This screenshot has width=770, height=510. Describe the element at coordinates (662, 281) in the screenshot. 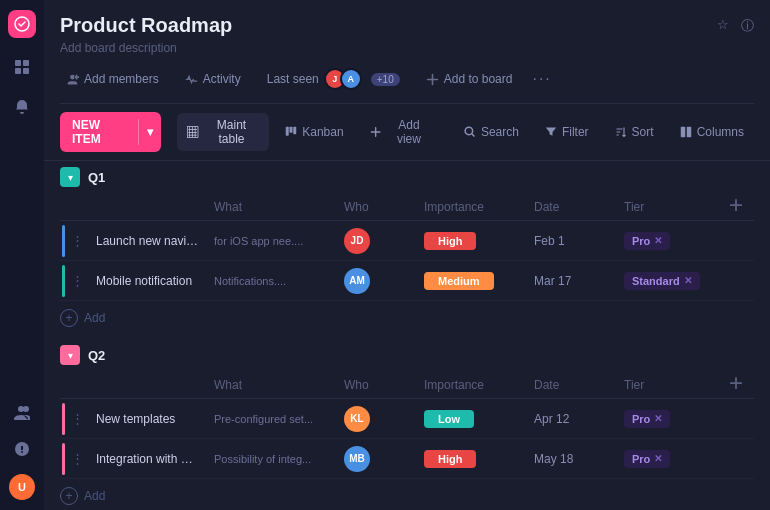

I see `tier-badge: Standard ✕` at that location.